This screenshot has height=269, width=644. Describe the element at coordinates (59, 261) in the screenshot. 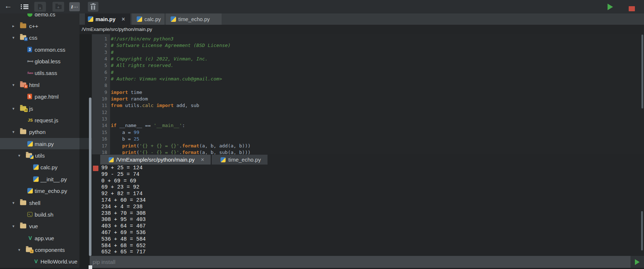

I see `tree-item-label: HelloWorld.vue` at that location.